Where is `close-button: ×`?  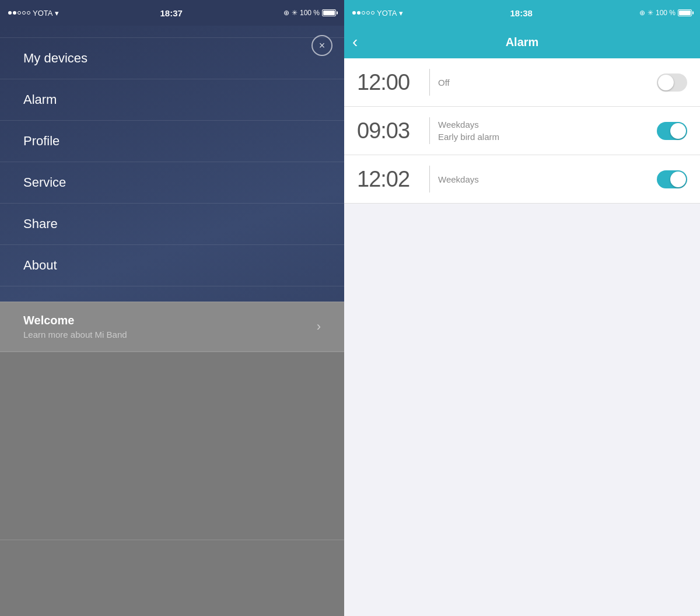 close-button: × is located at coordinates (322, 46).